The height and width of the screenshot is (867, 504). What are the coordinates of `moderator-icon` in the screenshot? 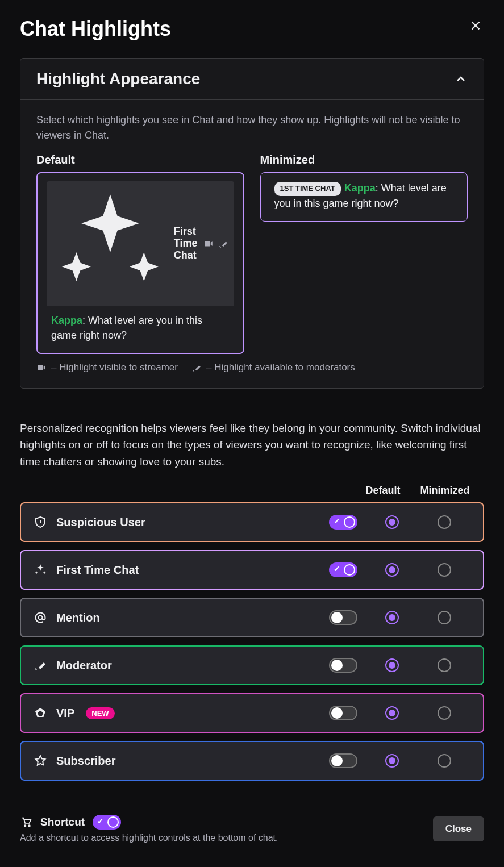 It's located at (40, 665).